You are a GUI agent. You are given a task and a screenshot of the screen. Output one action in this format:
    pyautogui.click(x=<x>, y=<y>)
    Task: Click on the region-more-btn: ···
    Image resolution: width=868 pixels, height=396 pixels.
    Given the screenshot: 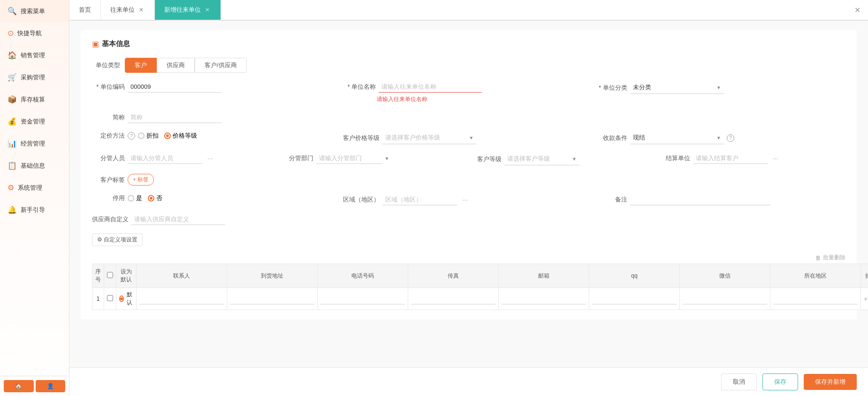 What is the action you would take?
    pyautogui.click(x=465, y=200)
    